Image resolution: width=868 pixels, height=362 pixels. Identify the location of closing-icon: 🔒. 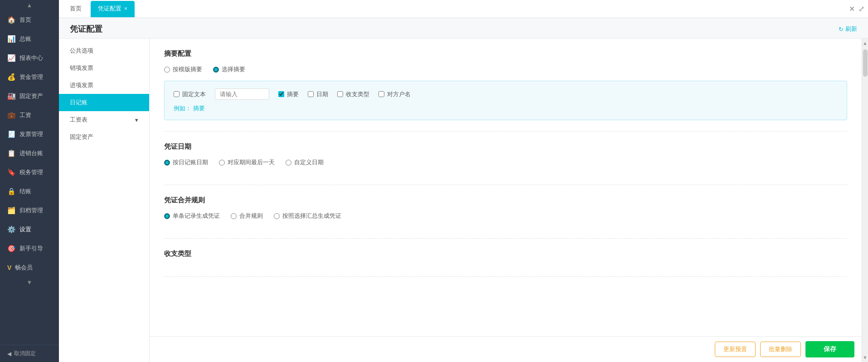
(12, 191).